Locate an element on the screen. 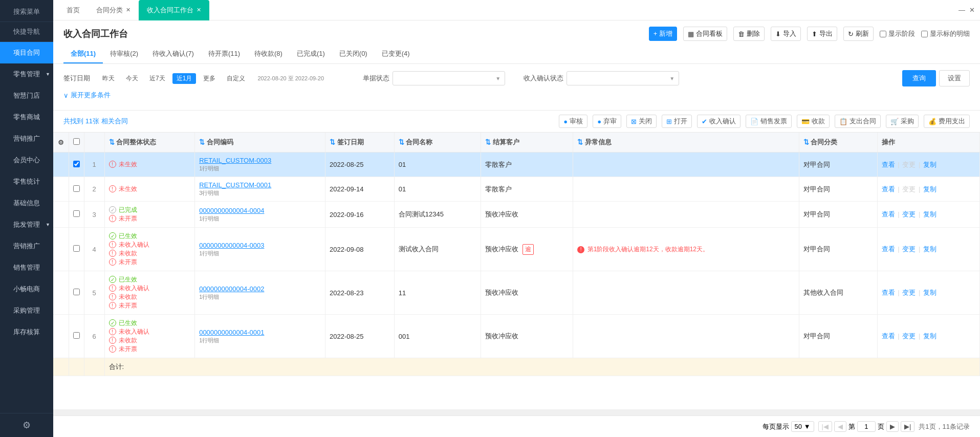 The image size is (980, 437). kanban-button: ▦ 合同看板 is located at coordinates (705, 34).